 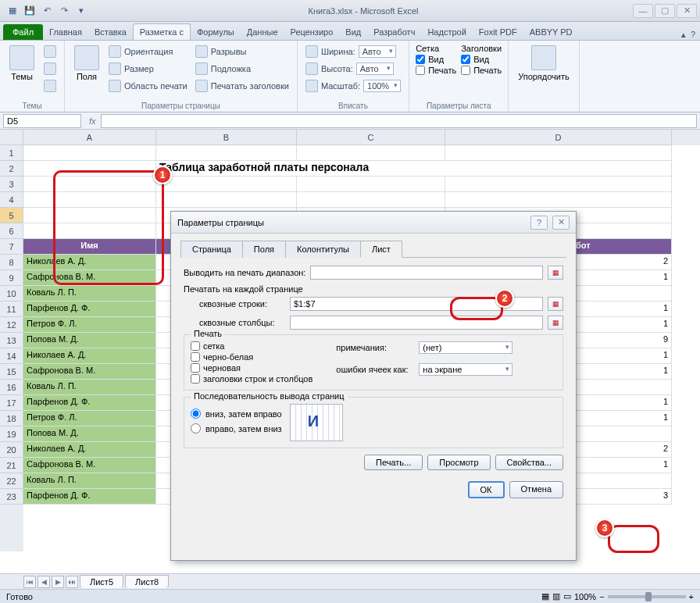 What do you see at coordinates (42, 121) in the screenshot?
I see `name-box: D5` at bounding box center [42, 121].